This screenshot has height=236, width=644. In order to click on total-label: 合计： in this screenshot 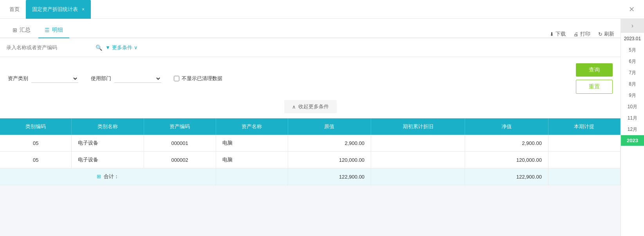, I will do `click(111, 177)`.